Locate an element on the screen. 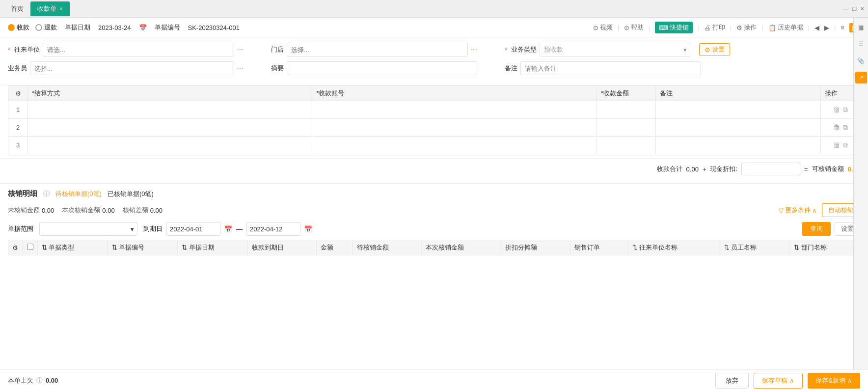  calendar-from-icon: 📅 is located at coordinates (228, 229).